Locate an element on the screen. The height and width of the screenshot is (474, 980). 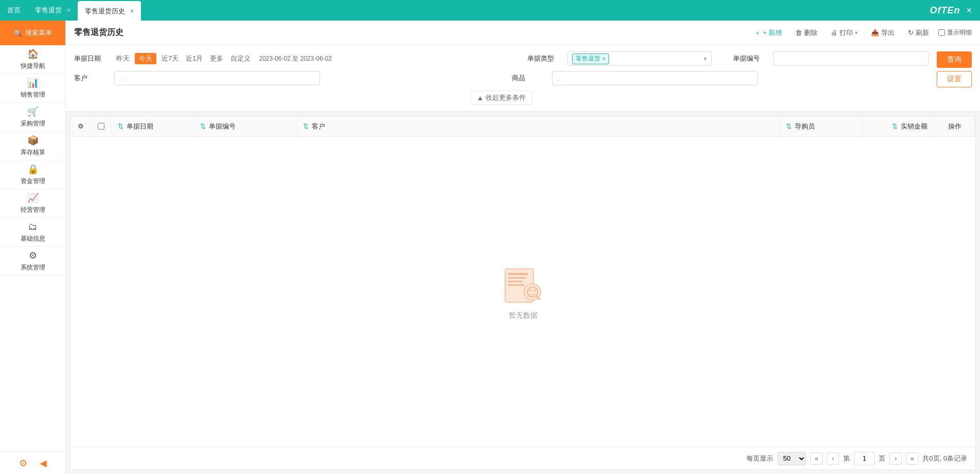
goods-label: 商品 is located at coordinates (530, 78).